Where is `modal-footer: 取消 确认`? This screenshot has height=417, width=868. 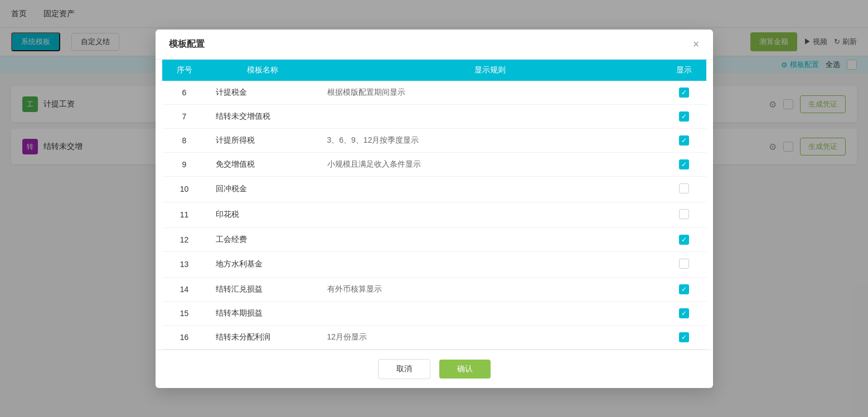 modal-footer: 取消 确认 is located at coordinates (434, 369).